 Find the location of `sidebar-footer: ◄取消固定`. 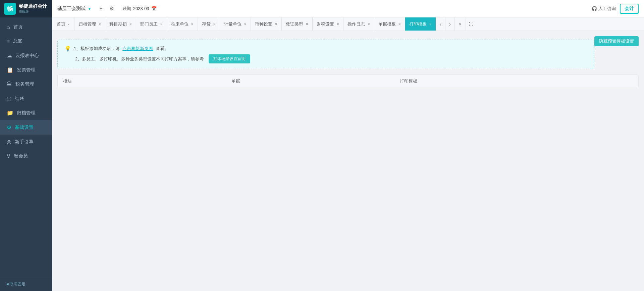

sidebar-footer: ◄取消固定 is located at coordinates (26, 284).